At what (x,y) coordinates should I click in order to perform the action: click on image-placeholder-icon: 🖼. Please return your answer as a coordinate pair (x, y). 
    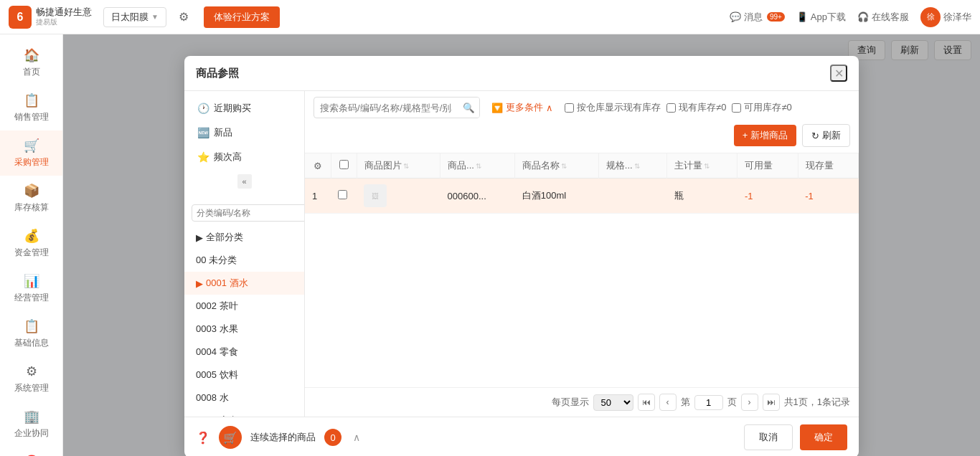
    Looking at the image, I should click on (375, 196).